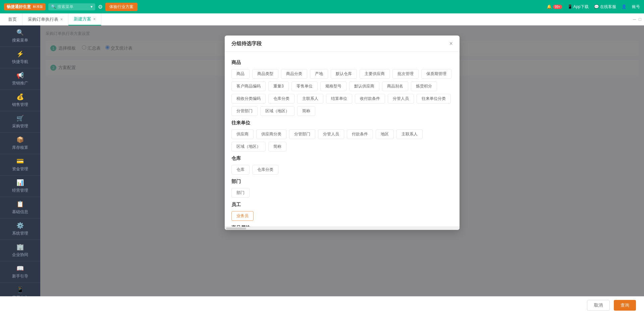 This screenshot has width=644, height=314. Describe the element at coordinates (20, 190) in the screenshot. I see `sidebar-item-operation-label: 经营管理` at that location.